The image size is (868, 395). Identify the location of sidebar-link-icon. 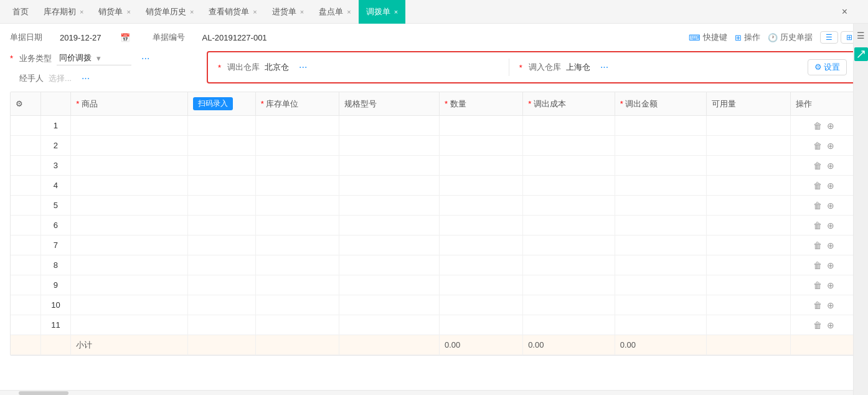
(861, 54).